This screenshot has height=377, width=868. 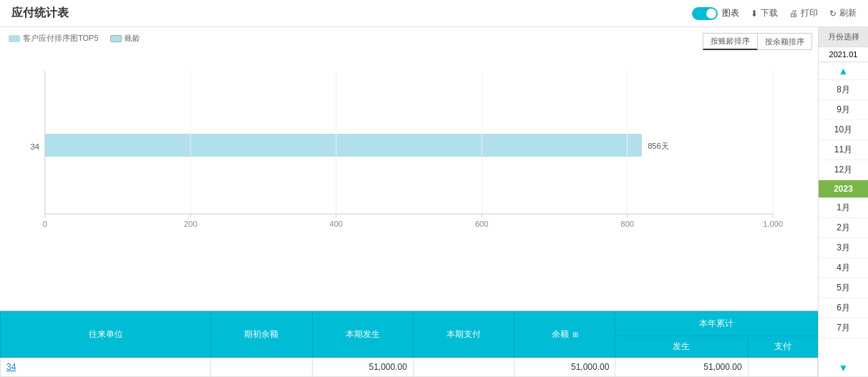 I want to click on svg-text: 0, so click(x=45, y=224).